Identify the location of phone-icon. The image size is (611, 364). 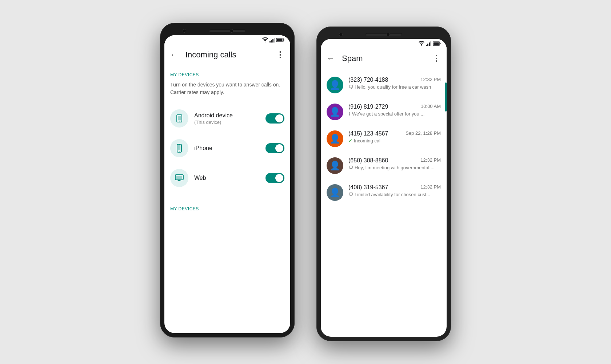
(179, 118).